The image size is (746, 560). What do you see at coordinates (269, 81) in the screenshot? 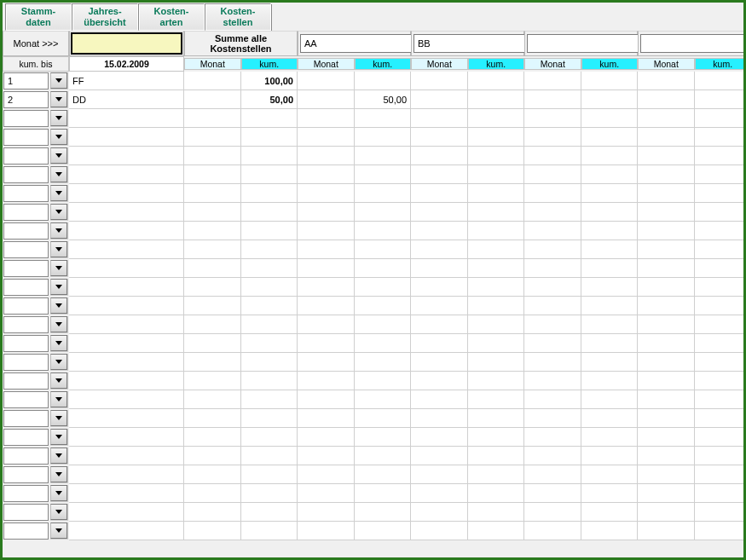
I see `cell-kum: 100,00` at bounding box center [269, 81].